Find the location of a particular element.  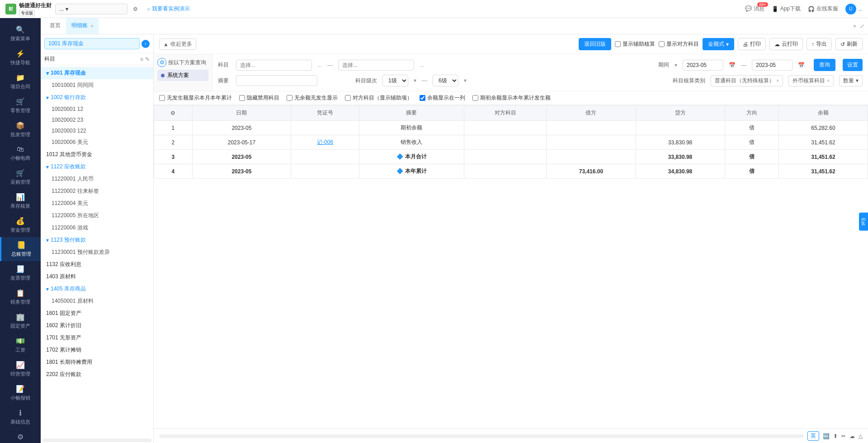

tab-home: 首页 is located at coordinates (55, 26).